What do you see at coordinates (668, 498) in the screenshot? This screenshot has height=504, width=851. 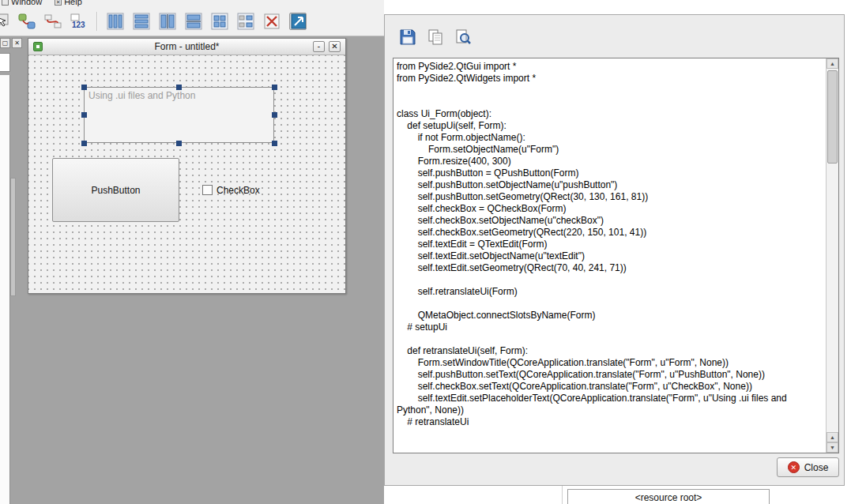 I see `resource-root-label: <resource root>` at bounding box center [668, 498].